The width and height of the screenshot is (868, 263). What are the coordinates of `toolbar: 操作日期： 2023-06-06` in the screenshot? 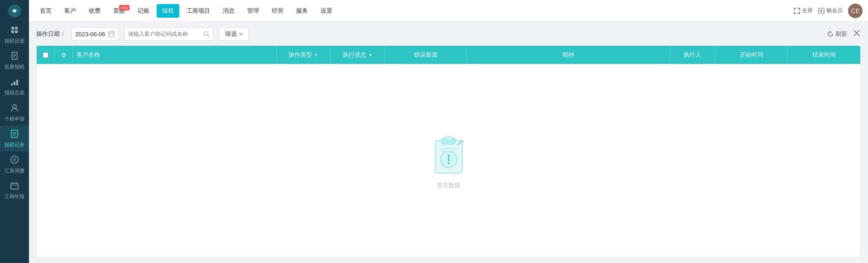 It's located at (448, 34).